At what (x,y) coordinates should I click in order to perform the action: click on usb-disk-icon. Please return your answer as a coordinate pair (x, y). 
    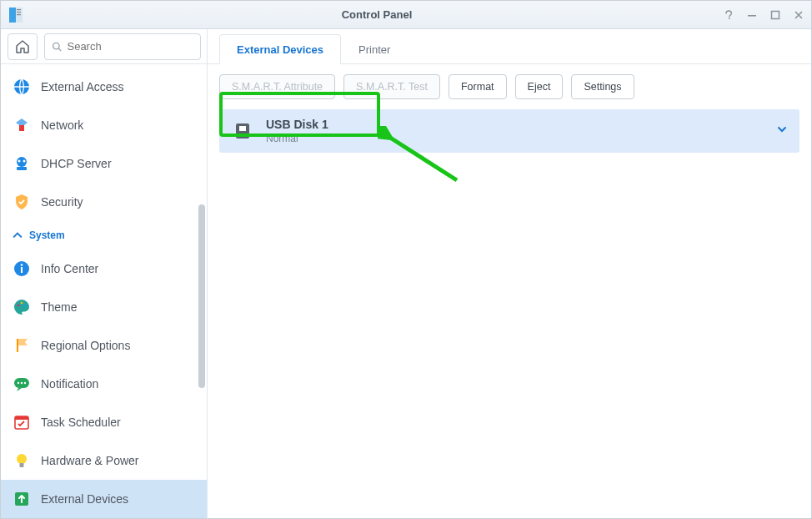
    Looking at the image, I should click on (243, 131).